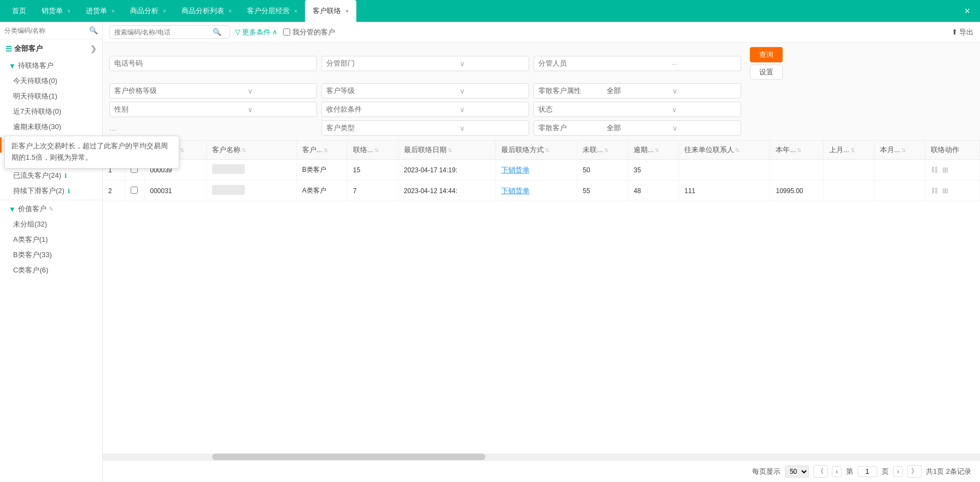  I want to click on row2-type: A类客户, so click(321, 191).